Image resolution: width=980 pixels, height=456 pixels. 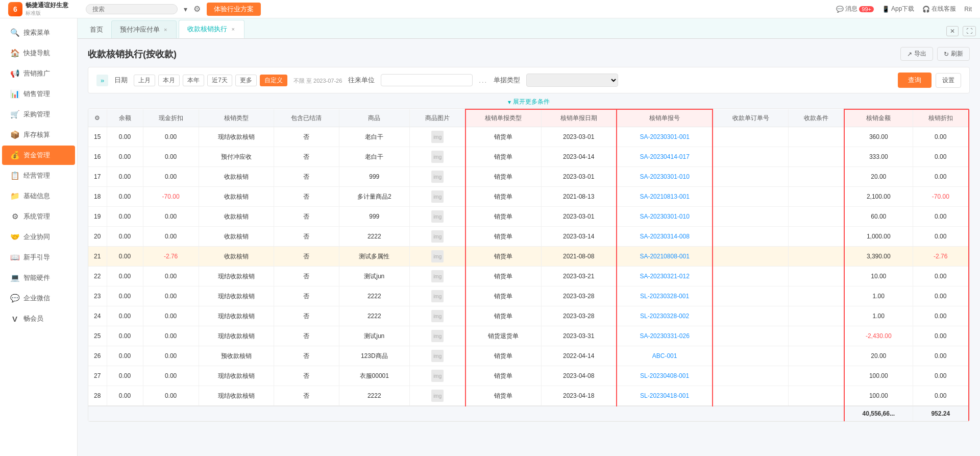 What do you see at coordinates (968, 9) in the screenshot?
I see `user-area: Rit` at bounding box center [968, 9].